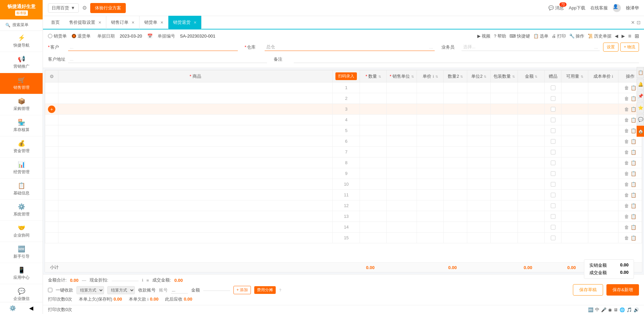 Image resolution: width=644 pixels, height=314 pixels. Describe the element at coordinates (242, 290) in the screenshot. I see `add-payment-button: + 添加` at that location.